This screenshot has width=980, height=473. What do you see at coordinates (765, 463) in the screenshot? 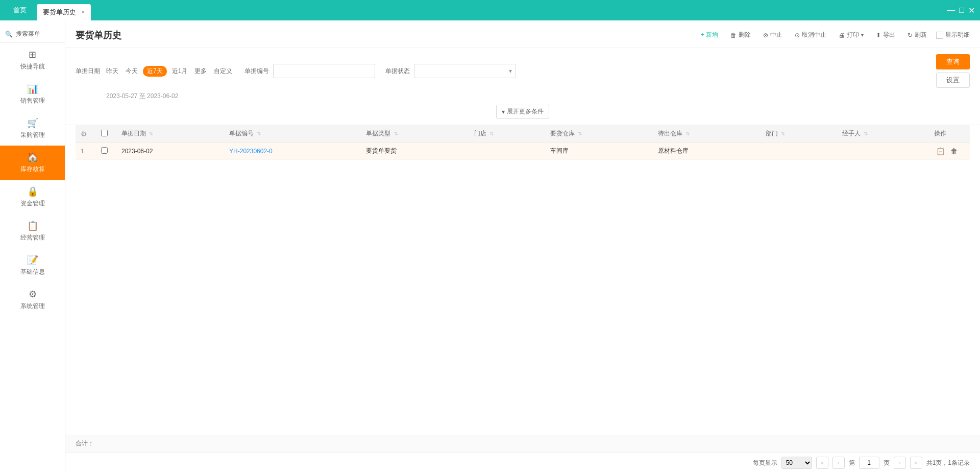
I see `page-size-label: 每页显示` at bounding box center [765, 463].